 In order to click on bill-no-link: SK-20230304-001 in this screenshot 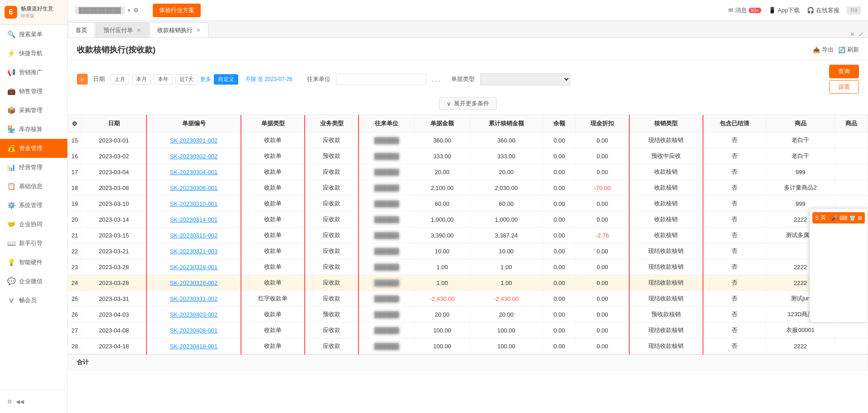, I will do `click(194, 172)`.